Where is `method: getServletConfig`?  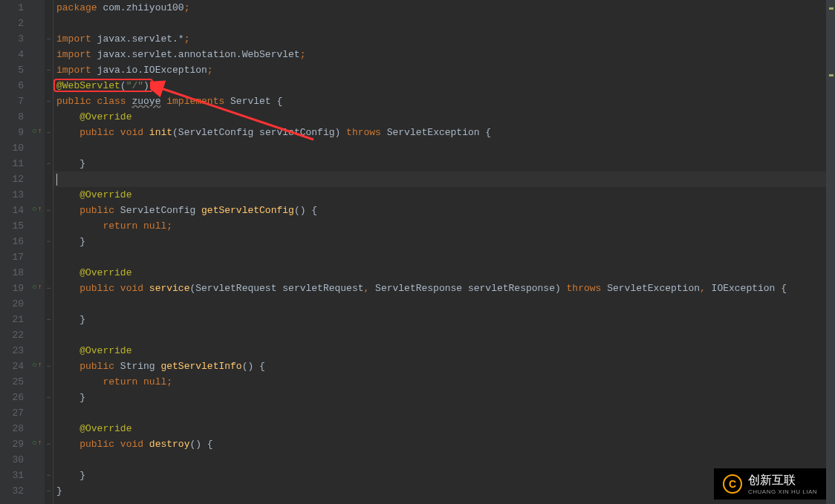
method: getServletConfig is located at coordinates (248, 211).